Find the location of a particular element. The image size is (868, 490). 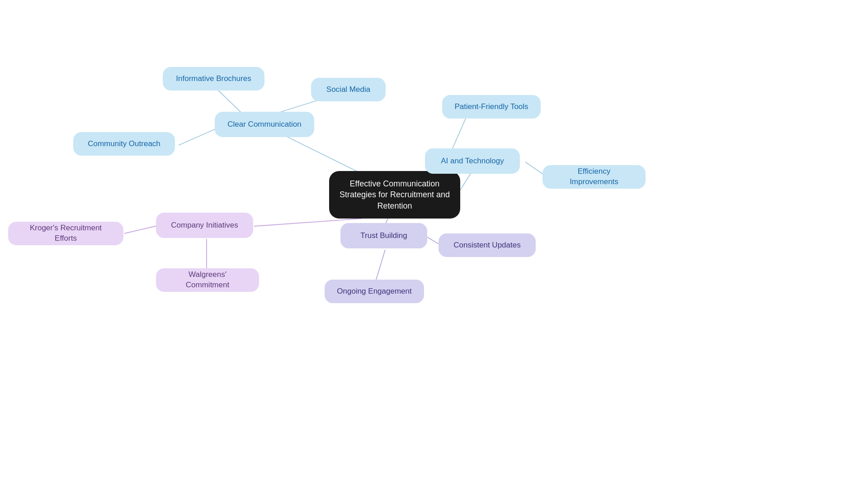

community-outreach-node: Community Outreach is located at coordinates (124, 144).